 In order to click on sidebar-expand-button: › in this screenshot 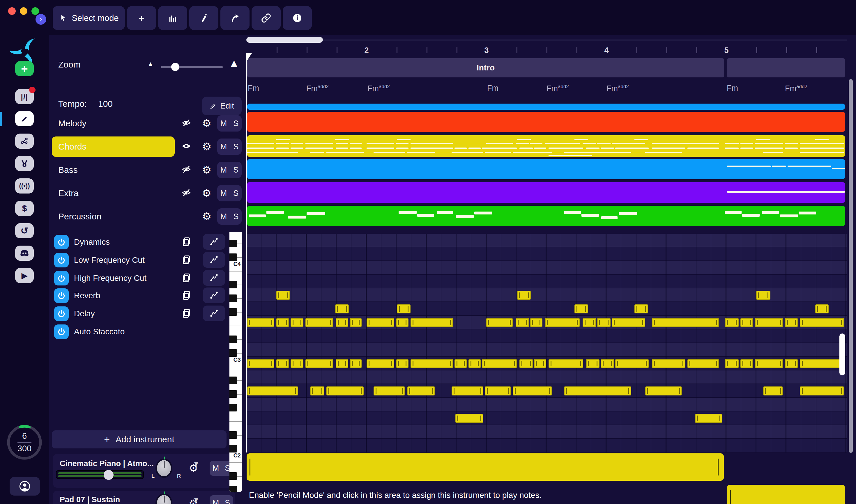, I will do `click(41, 19)`.